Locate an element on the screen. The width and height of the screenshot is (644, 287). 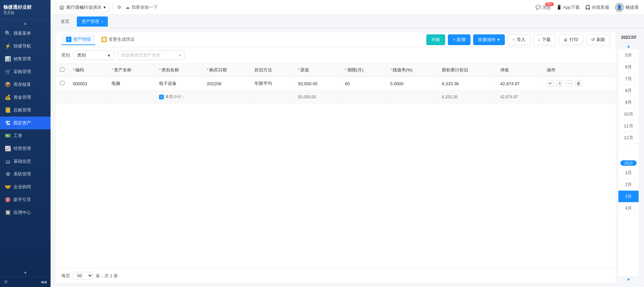
tab-close-icon: × is located at coordinates (102, 22).